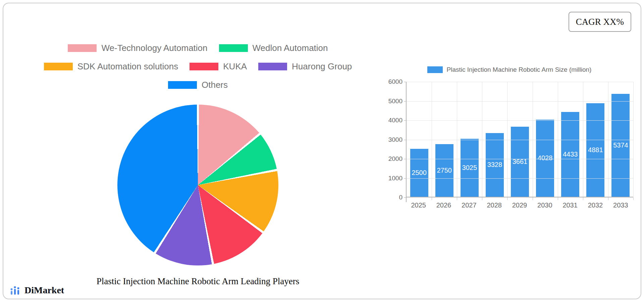 Image resolution: width=644 pixels, height=302 pixels. I want to click on bar-value-label: 3328, so click(495, 165).